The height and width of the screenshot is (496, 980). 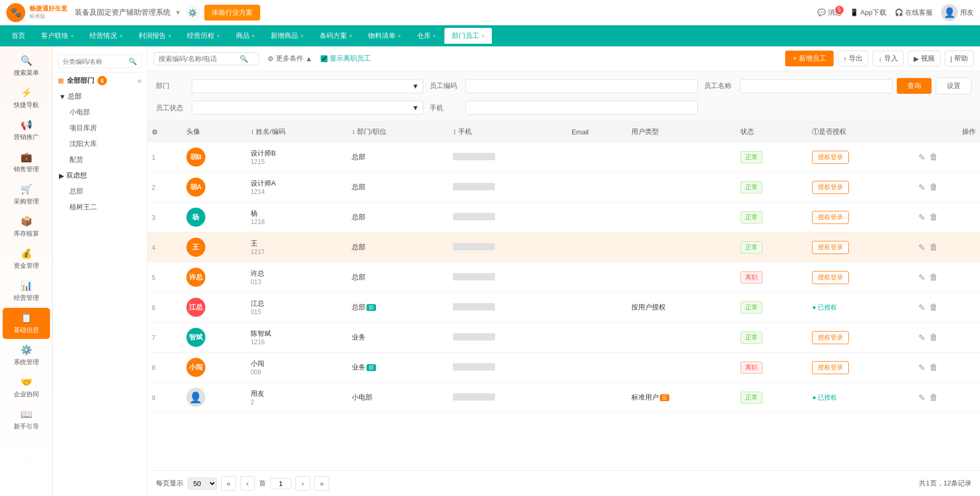 I want to click on dept-all-label: 全部部门, so click(x=81, y=81).